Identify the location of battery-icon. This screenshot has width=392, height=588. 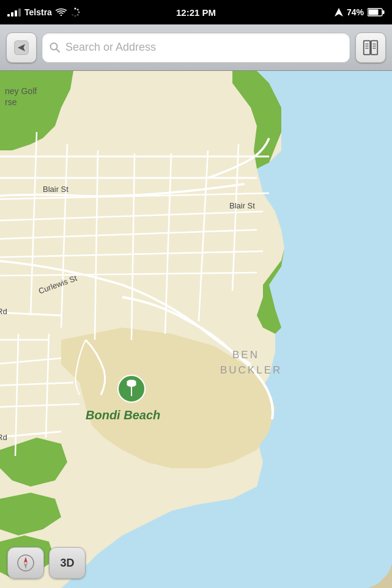
(376, 12).